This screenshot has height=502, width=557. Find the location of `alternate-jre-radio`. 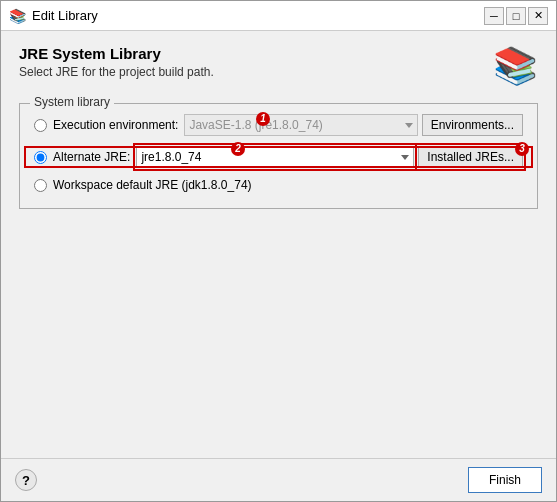

alternate-jre-radio is located at coordinates (40, 158).